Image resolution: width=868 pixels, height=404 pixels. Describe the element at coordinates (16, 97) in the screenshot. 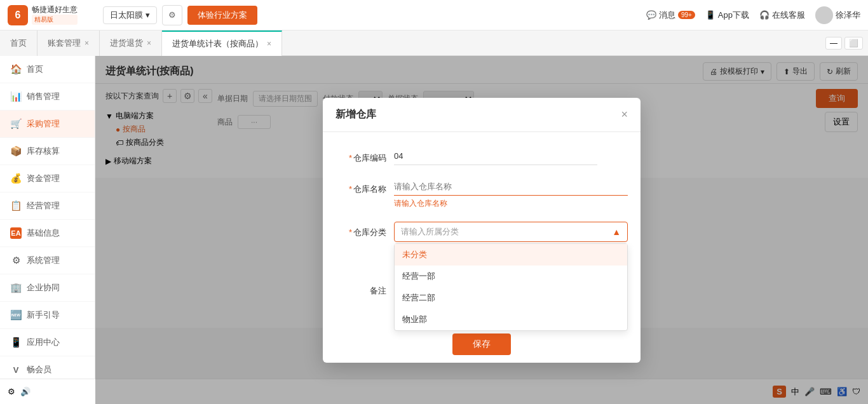

I see `sales-icon: 📊` at that location.